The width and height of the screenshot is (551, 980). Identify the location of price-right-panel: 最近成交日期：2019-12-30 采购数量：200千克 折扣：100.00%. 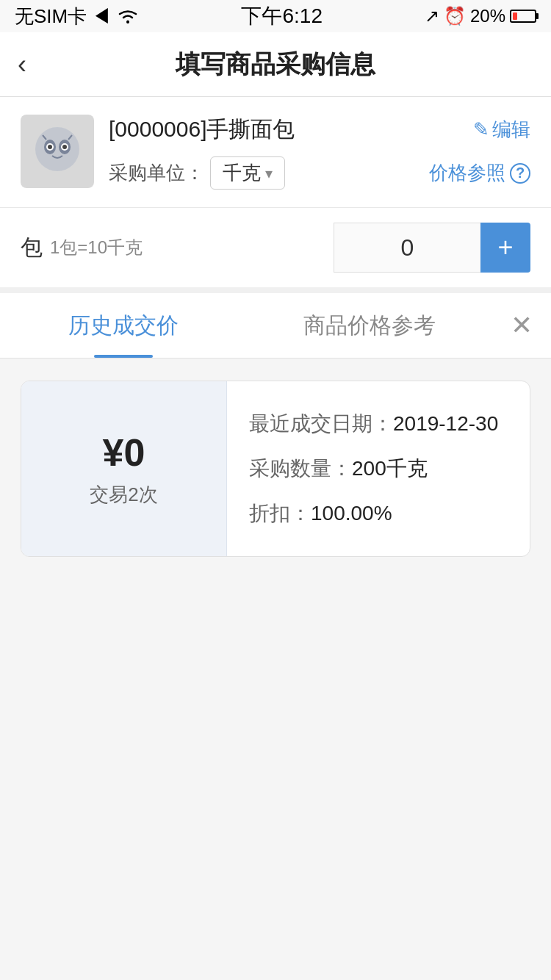
(378, 469).